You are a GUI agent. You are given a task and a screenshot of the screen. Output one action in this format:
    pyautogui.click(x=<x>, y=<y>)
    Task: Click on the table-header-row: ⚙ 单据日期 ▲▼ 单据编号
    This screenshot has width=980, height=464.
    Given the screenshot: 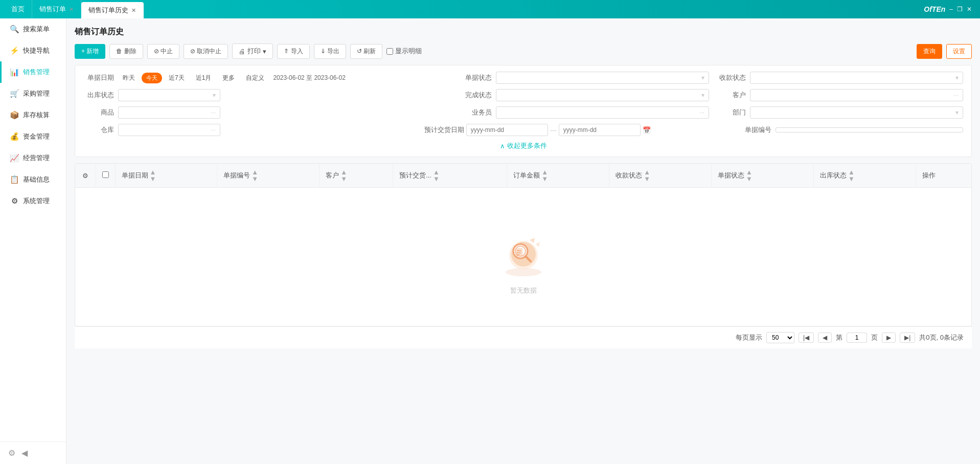 What is the action you would take?
    pyautogui.click(x=523, y=176)
    